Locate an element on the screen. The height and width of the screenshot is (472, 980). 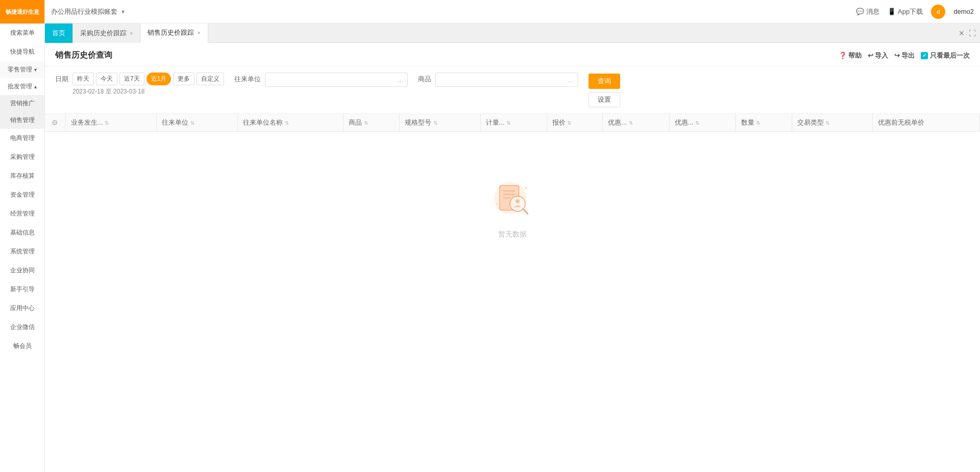
checkbox-icon: ✓ is located at coordinates (924, 56).